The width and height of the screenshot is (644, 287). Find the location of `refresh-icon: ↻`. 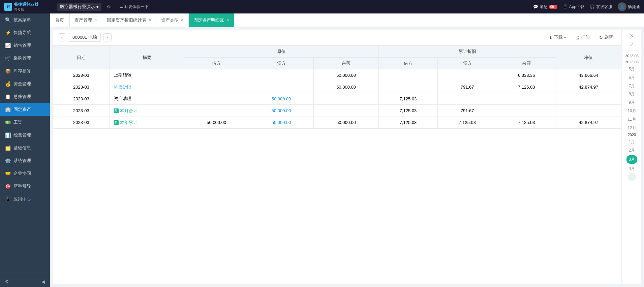

refresh-icon: ↻ is located at coordinates (601, 38).